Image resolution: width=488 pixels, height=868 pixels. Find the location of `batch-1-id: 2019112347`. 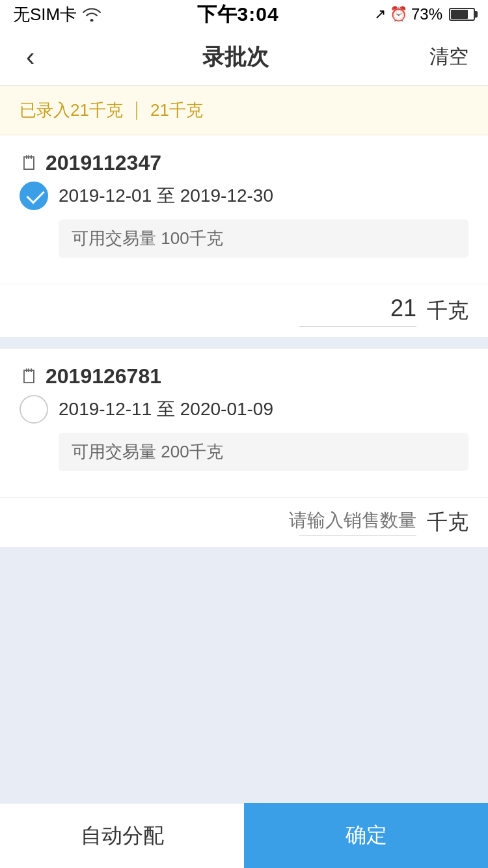

batch-1-id: 2019112347 is located at coordinates (103, 163).